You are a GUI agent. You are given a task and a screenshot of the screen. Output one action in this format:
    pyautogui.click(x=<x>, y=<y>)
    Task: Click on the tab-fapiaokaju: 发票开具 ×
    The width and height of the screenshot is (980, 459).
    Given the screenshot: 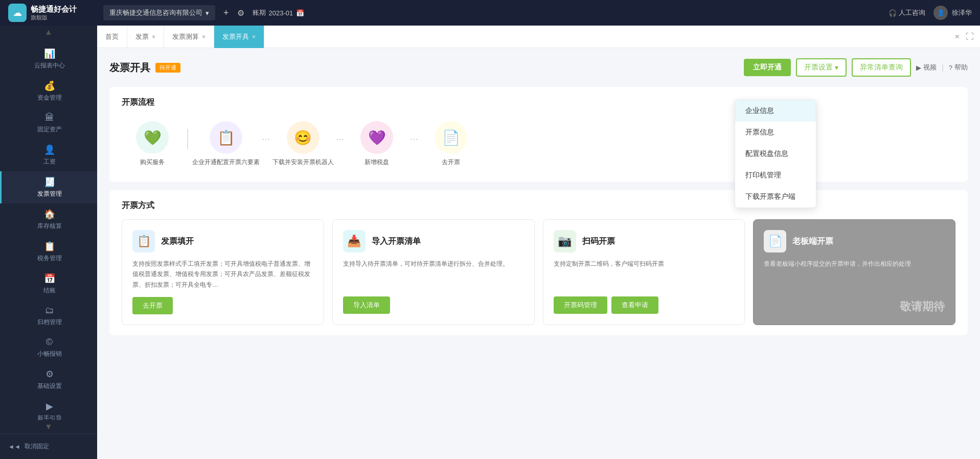 What is the action you would take?
    pyautogui.click(x=239, y=37)
    